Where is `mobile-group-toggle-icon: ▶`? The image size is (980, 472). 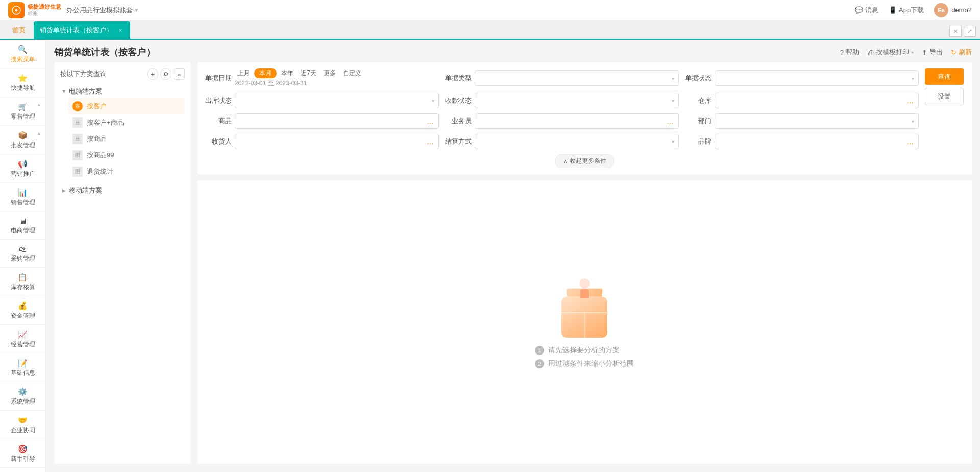 mobile-group-toggle-icon: ▶ is located at coordinates (64, 191).